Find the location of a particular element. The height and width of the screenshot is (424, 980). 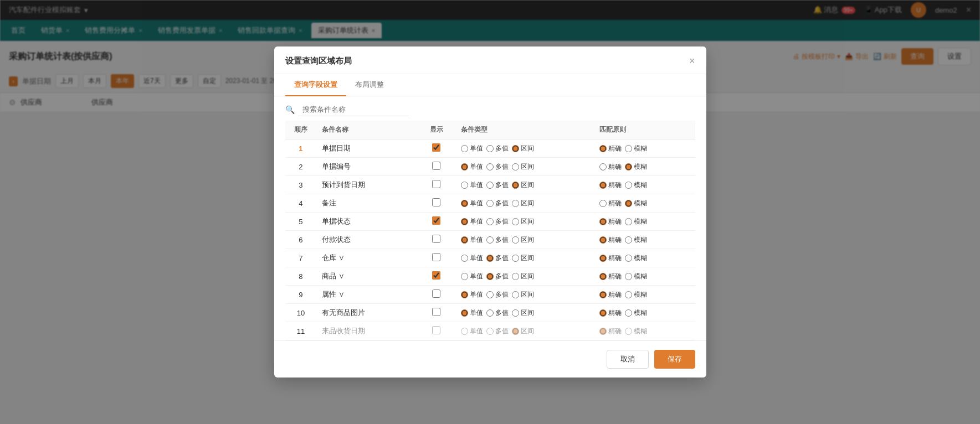

search-area: 🔍 is located at coordinates (490, 104).